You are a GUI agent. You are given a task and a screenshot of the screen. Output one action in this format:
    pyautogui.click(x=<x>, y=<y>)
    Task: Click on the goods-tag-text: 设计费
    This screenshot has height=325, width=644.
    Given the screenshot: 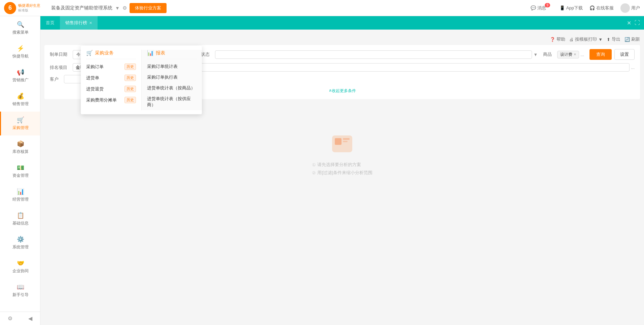 What is the action you would take?
    pyautogui.click(x=566, y=54)
    